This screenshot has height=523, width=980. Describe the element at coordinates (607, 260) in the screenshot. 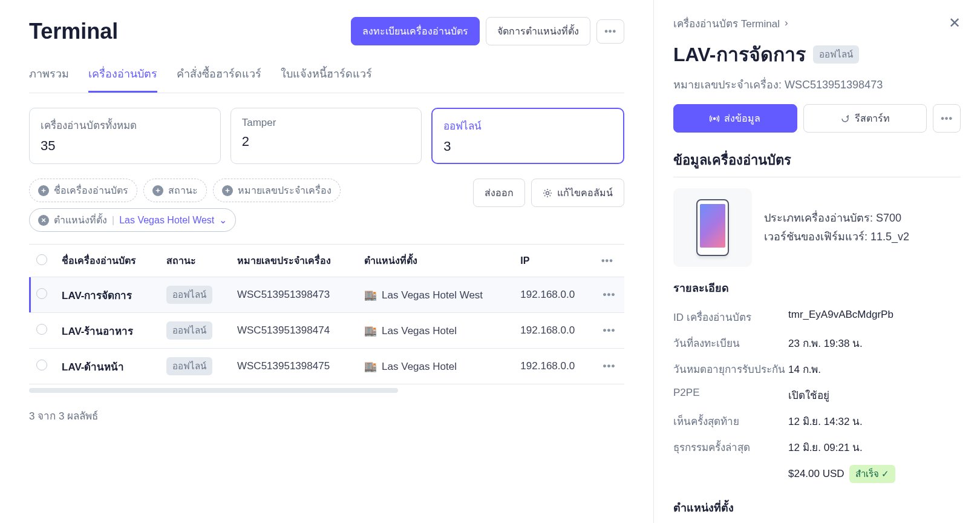

I see `column-options-icon: •••` at that location.